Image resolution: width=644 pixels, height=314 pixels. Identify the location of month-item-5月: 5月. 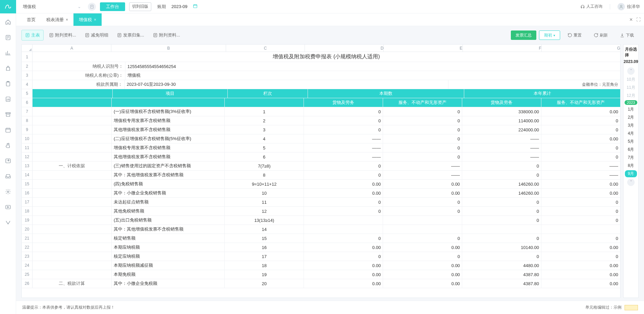
(631, 141).